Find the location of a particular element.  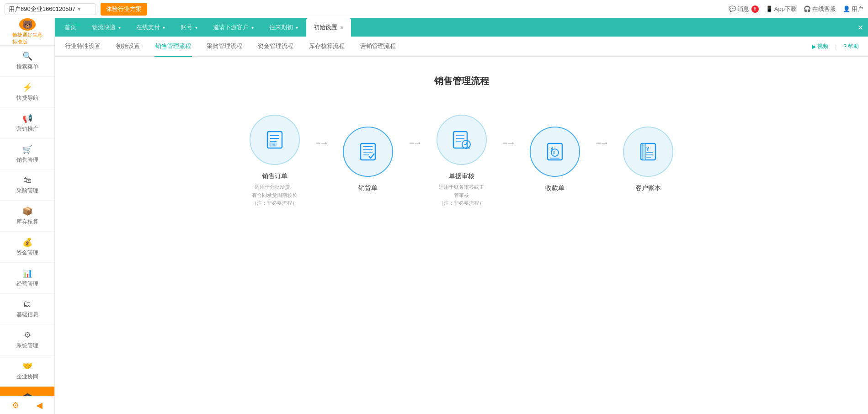

sub-tab-init: 初始设置 is located at coordinates (128, 47).